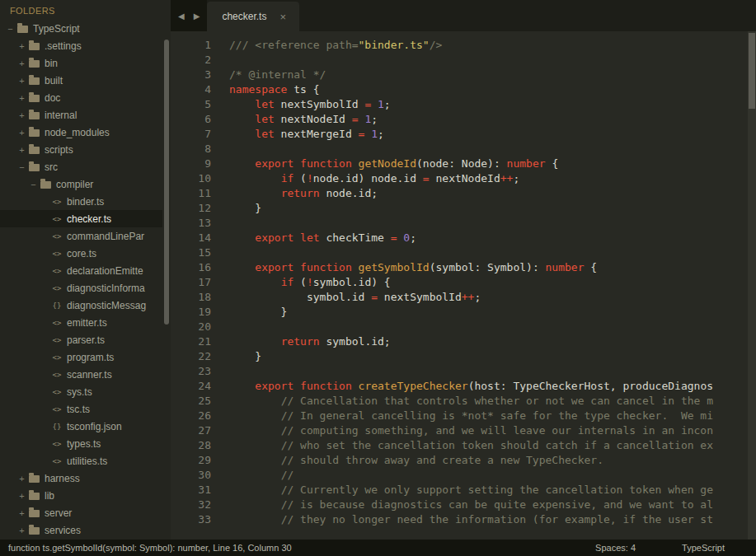  What do you see at coordinates (493, 268) in the screenshot?
I see `code-line: export function getSymbolId(symbol: Symb…` at bounding box center [493, 268].